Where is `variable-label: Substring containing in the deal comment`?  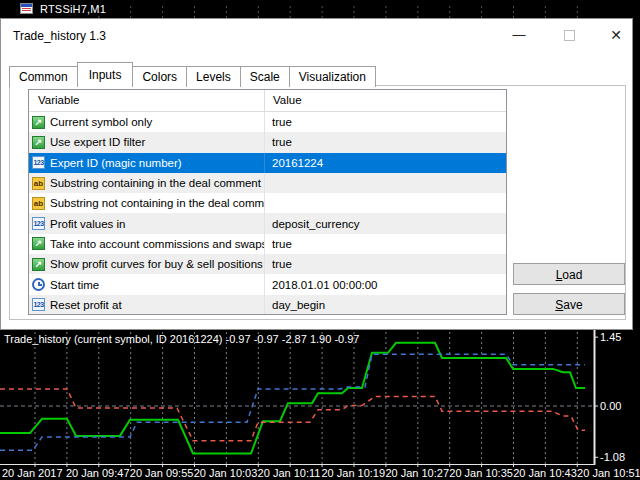
variable-label: Substring containing in the deal comment is located at coordinates (156, 183).